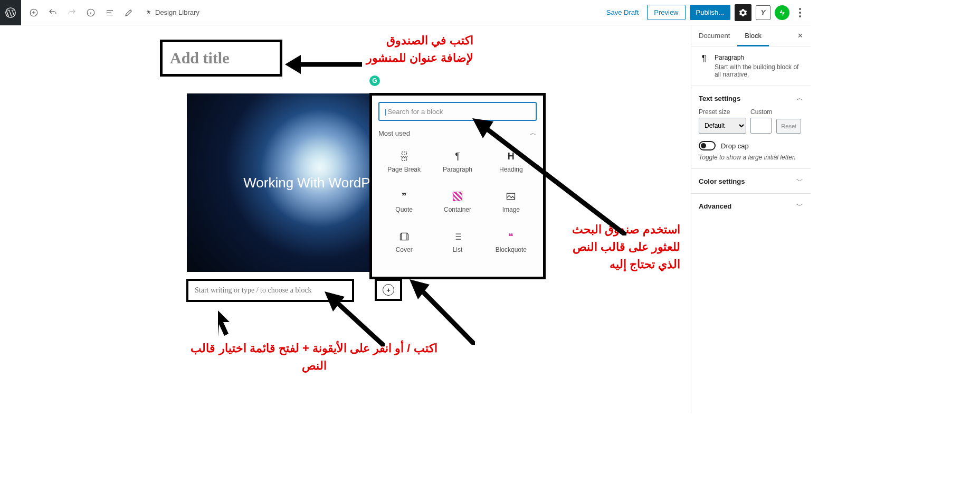  Describe the element at coordinates (115, 13) in the screenshot. I see `toolbar-left-group: Design Library` at that location.